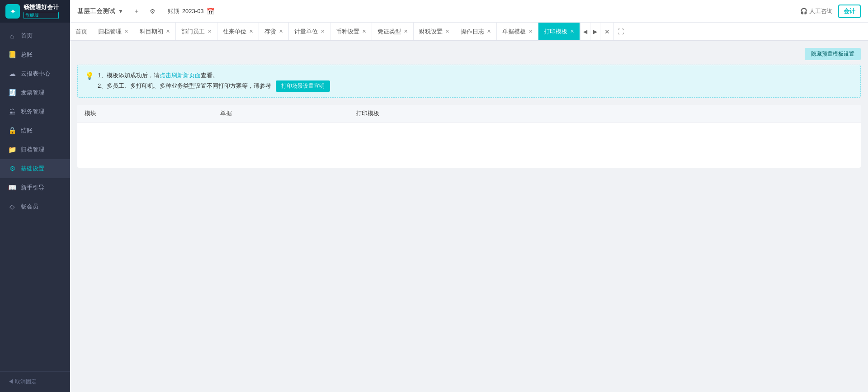  What do you see at coordinates (193, 11) in the screenshot?
I see `period-value: 2023-03` at bounding box center [193, 11].